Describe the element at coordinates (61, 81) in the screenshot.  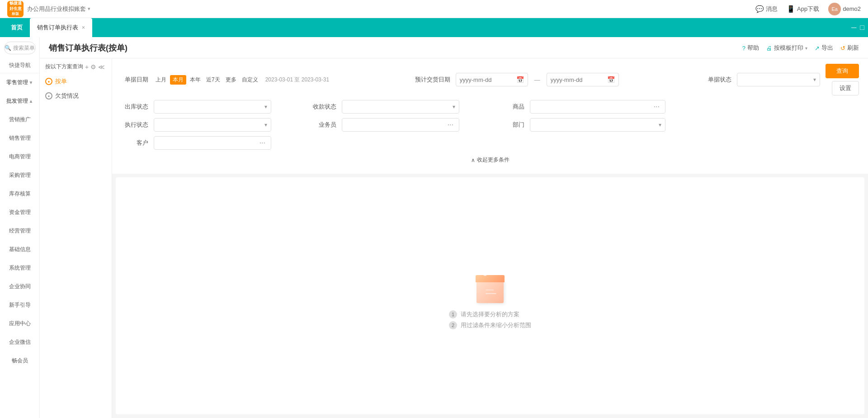
I see `scheme-label-按单: 按单` at that location.